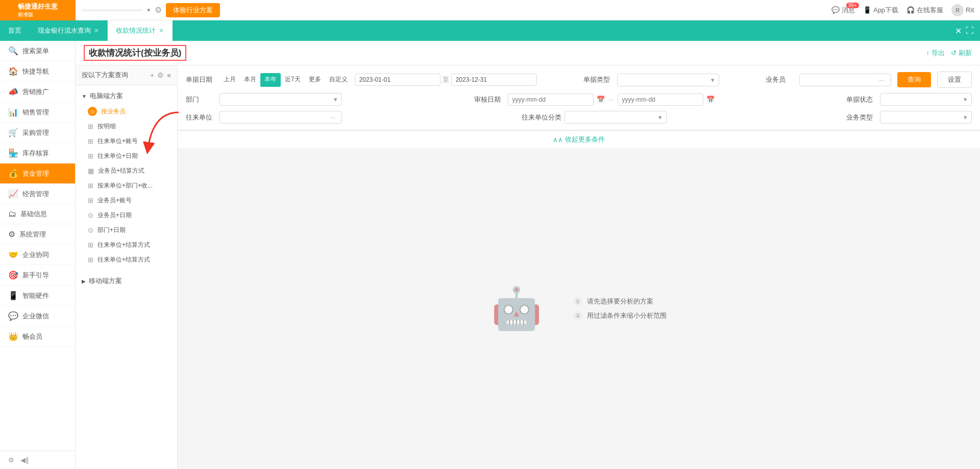  What do you see at coordinates (281, 99) in the screenshot?
I see `dept-select: ▾` at bounding box center [281, 99].